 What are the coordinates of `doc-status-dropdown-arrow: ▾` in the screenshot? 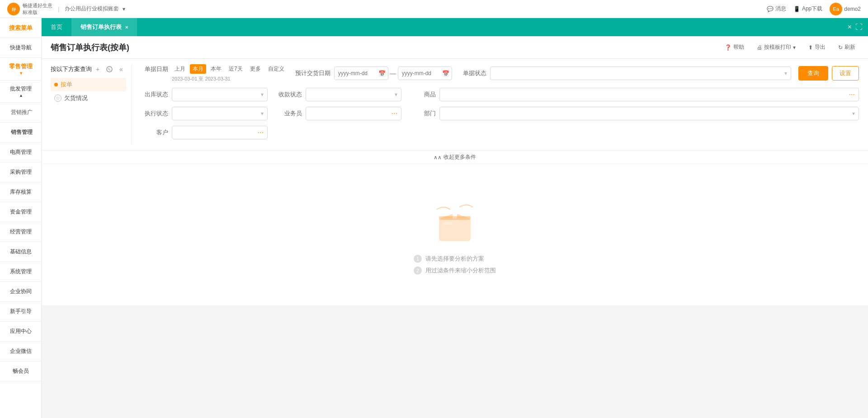 It's located at (786, 73).